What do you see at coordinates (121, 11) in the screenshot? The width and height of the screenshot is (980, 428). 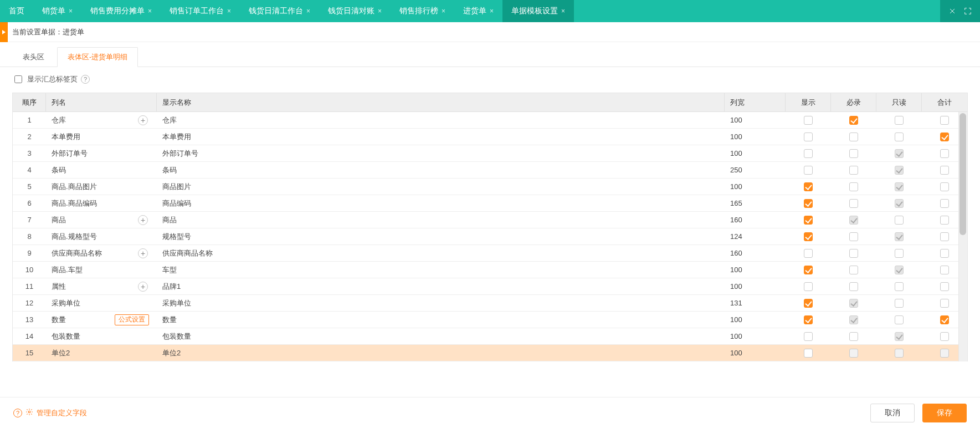 I see `top-tab: 销售费用分摊单×` at bounding box center [121, 11].